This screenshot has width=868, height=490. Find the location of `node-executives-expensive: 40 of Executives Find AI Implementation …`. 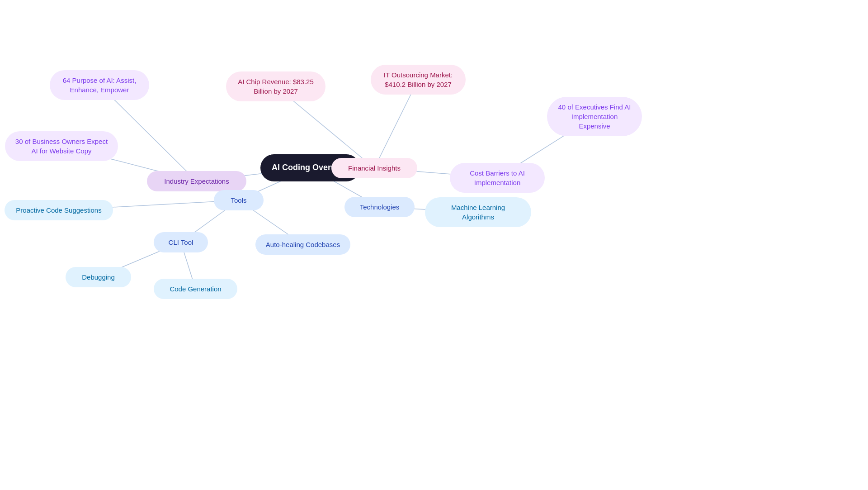

node-executives-expensive: 40 of Executives Find AI Implementation … is located at coordinates (594, 117).